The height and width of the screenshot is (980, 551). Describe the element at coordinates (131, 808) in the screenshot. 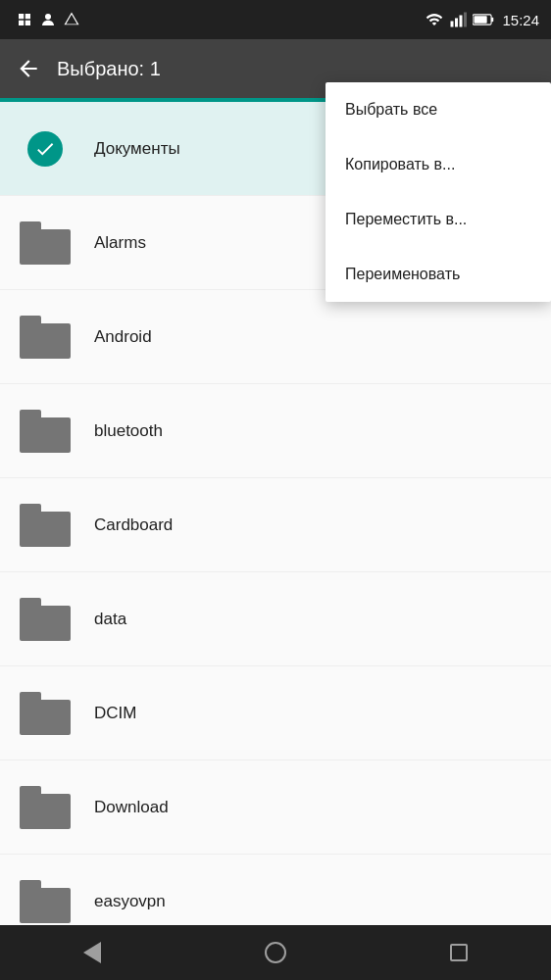

I see `file-name: Download` at that location.